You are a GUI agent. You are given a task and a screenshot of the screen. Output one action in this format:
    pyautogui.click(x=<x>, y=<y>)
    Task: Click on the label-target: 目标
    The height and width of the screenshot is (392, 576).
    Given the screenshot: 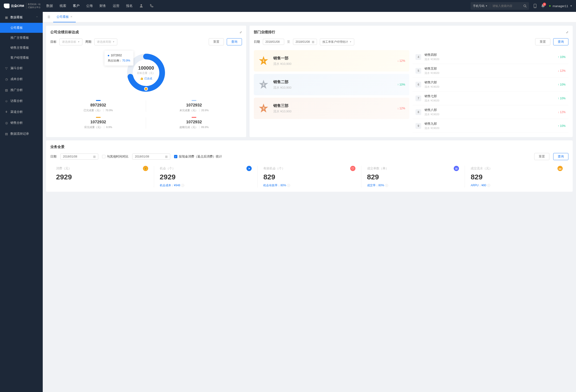 What is the action you would take?
    pyautogui.click(x=54, y=42)
    